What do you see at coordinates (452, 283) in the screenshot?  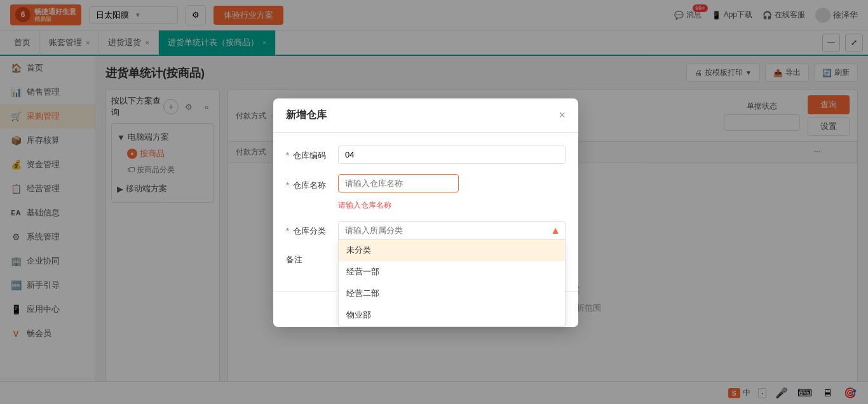 I see `category-dropdown: 未分类 经营一部 经营二部 物业部` at bounding box center [452, 283].